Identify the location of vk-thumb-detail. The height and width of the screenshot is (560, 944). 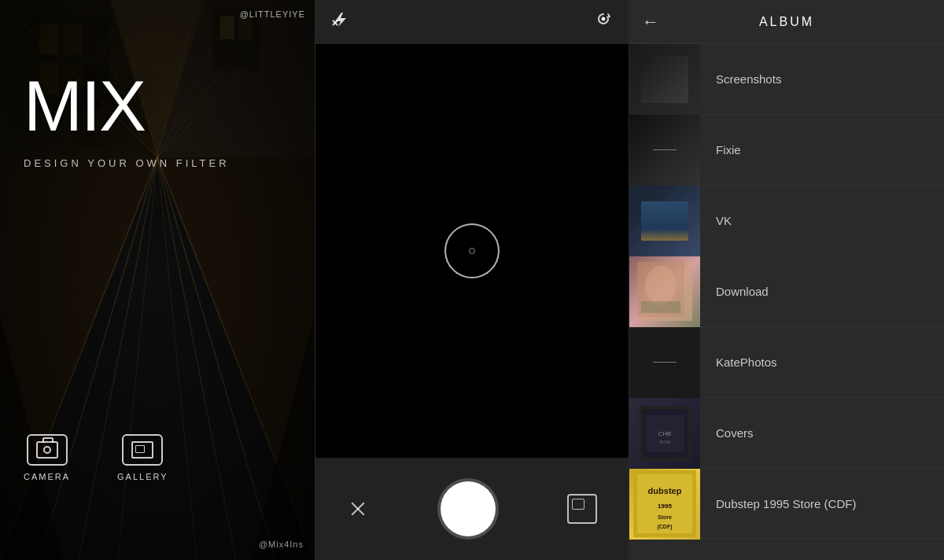
(665, 221).